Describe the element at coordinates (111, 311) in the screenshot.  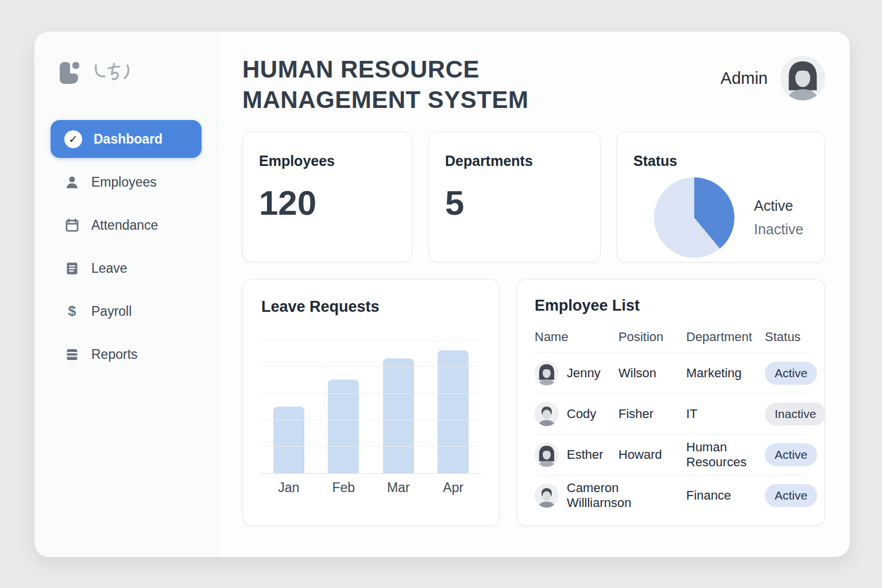
I see `sidebar-item-label: Payroll` at that location.